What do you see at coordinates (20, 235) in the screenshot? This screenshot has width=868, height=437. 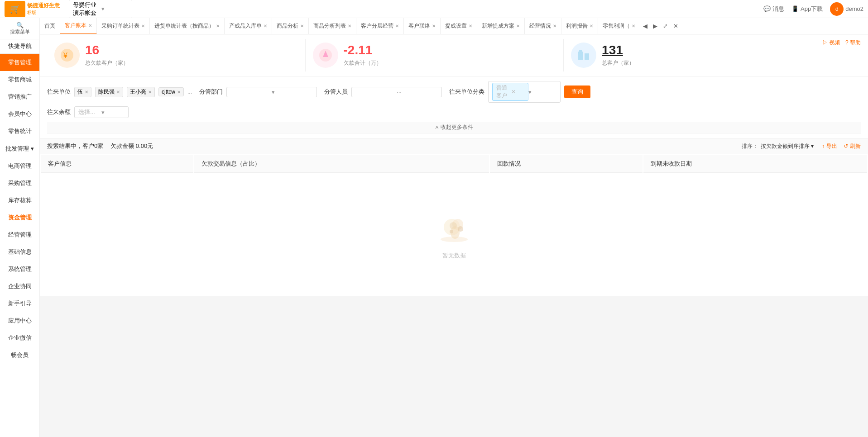 I see `sidebar-item-operations: 经营管理` at bounding box center [20, 235].